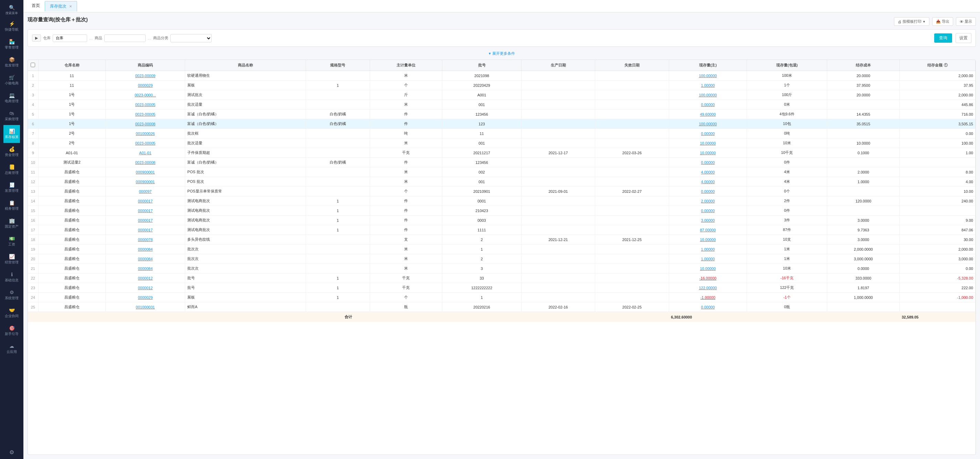  What do you see at coordinates (11, 277) in the screenshot?
I see `sidebar-item-14: ℹ基础信息` at bounding box center [11, 277].